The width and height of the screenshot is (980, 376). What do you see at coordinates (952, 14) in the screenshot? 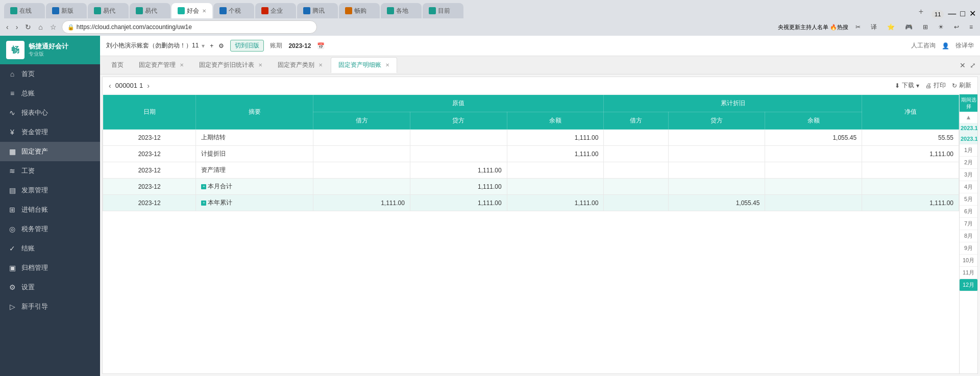
I see `minimize-button: —` at bounding box center [952, 14].